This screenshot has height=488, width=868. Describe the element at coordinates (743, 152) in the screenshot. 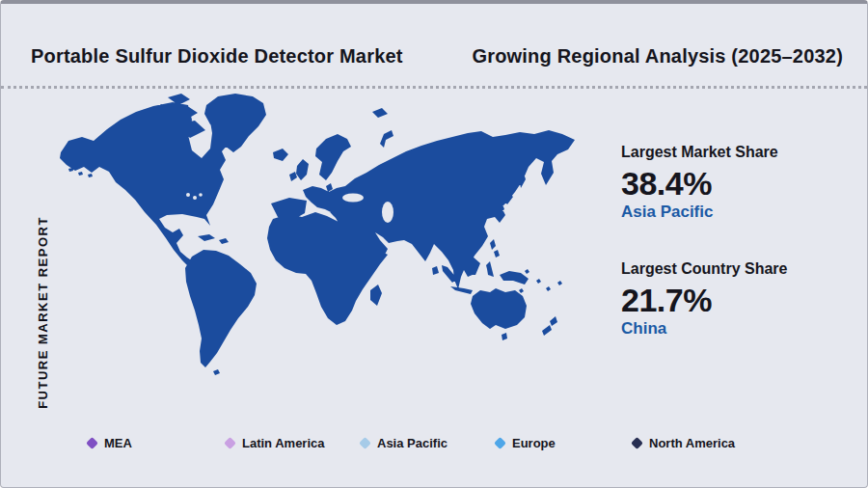

I see `stat-label: Largest Market Share` at that location.